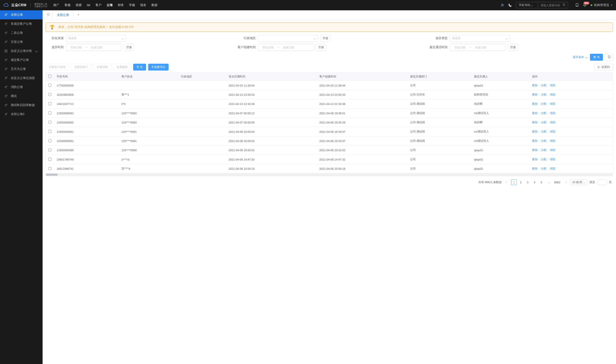 Image resolution: width=616 pixels, height=364 pixels. Describe the element at coordinates (21, 33) in the screenshot. I see `sidebar-item-2: 二咨公海` at that location.